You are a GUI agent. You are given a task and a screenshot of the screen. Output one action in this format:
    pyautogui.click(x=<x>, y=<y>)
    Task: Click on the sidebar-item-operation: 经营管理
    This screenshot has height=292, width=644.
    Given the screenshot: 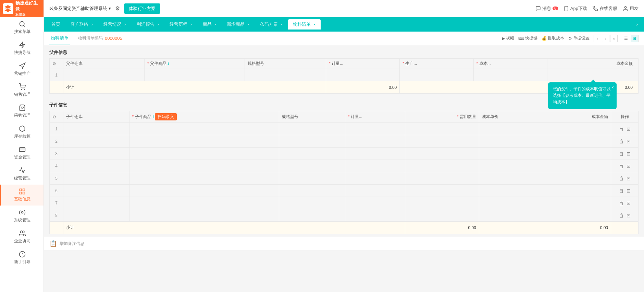 What is the action you would take?
    pyautogui.click(x=22, y=174)
    